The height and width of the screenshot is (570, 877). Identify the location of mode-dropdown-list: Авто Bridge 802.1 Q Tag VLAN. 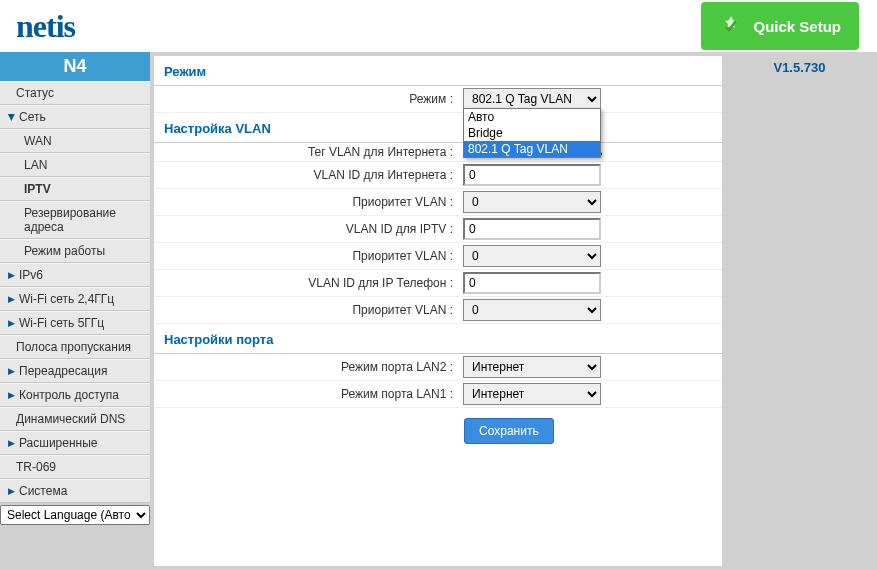
(532, 133).